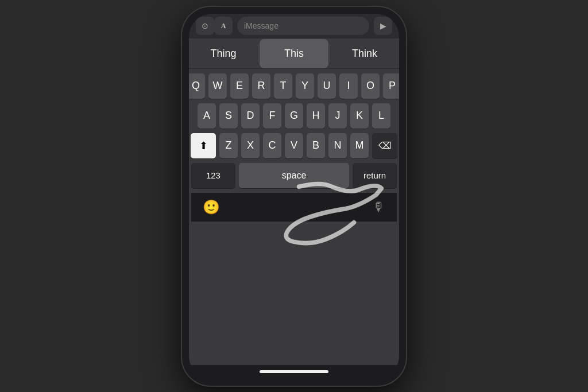  I want to click on key-d: D, so click(250, 116).